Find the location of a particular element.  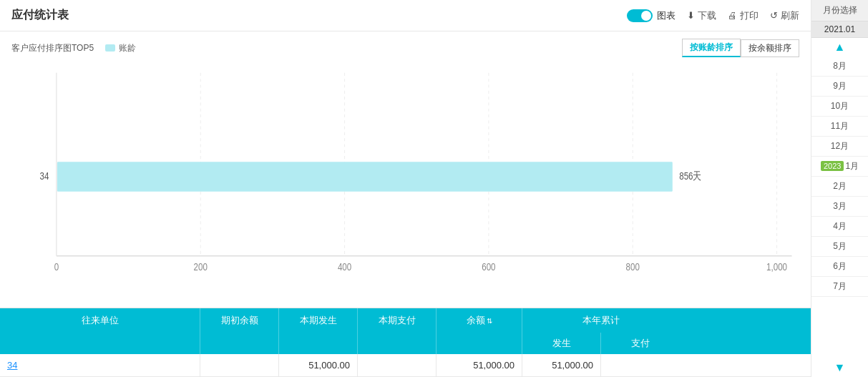

chart-controls: 按账龄排序 按余额排序 is located at coordinates (741, 48).